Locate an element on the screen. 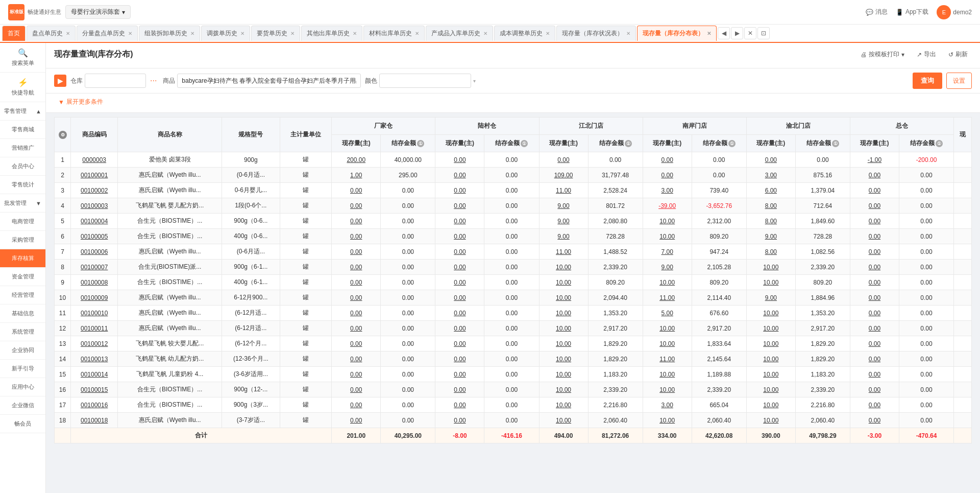  sidebar-item-retail-stats: 零售统计 is located at coordinates (22, 185).